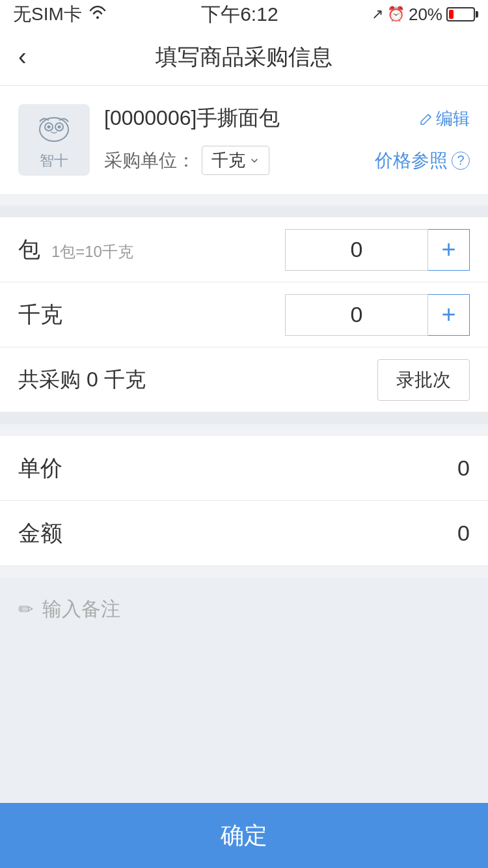 This screenshot has width=488, height=868. I want to click on location-icon: ↗, so click(377, 14).